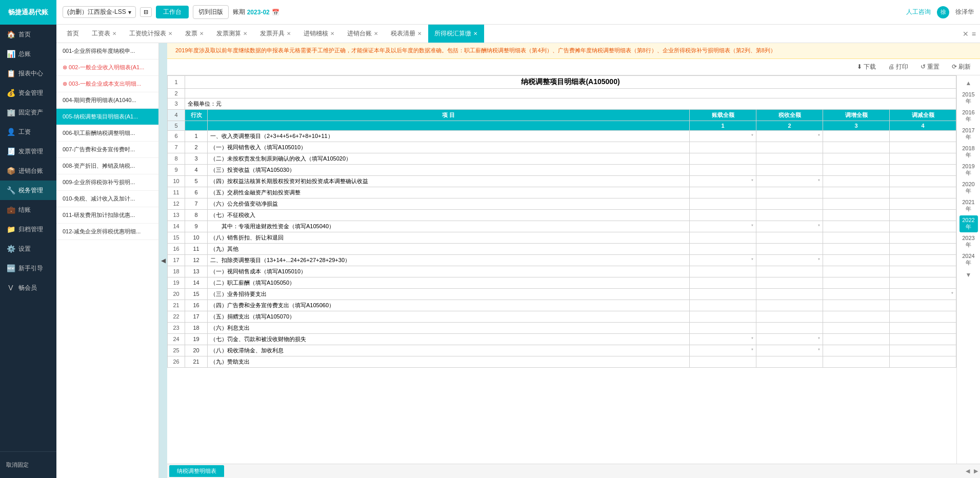 This screenshot has width=980, height=478. I want to click on col-c1-header: 账载全额, so click(723, 115).